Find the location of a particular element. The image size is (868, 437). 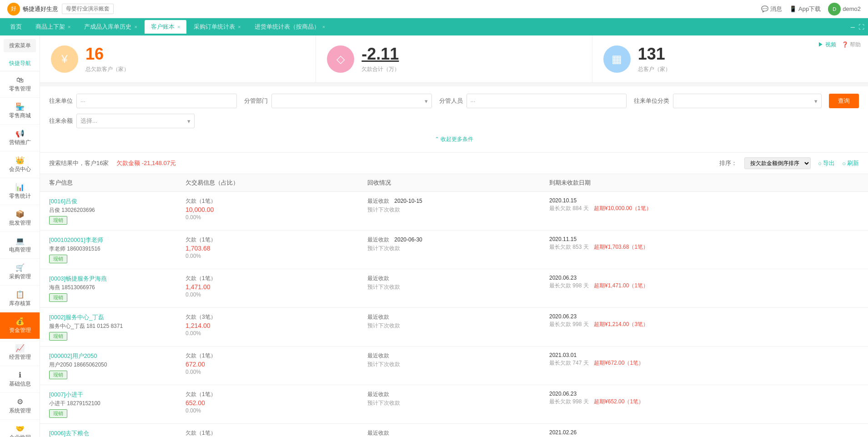

collapse-more-conditions: ⌃ 收起更多条件 is located at coordinates (454, 139).